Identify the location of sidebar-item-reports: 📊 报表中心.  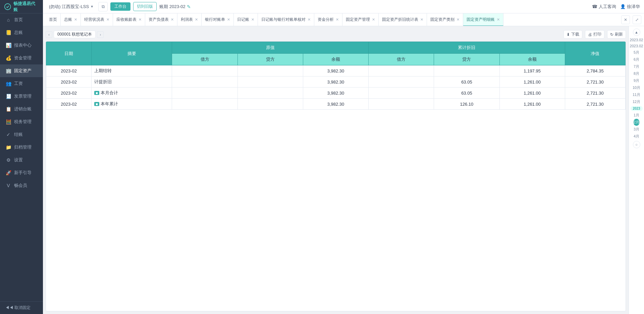
(21, 45).